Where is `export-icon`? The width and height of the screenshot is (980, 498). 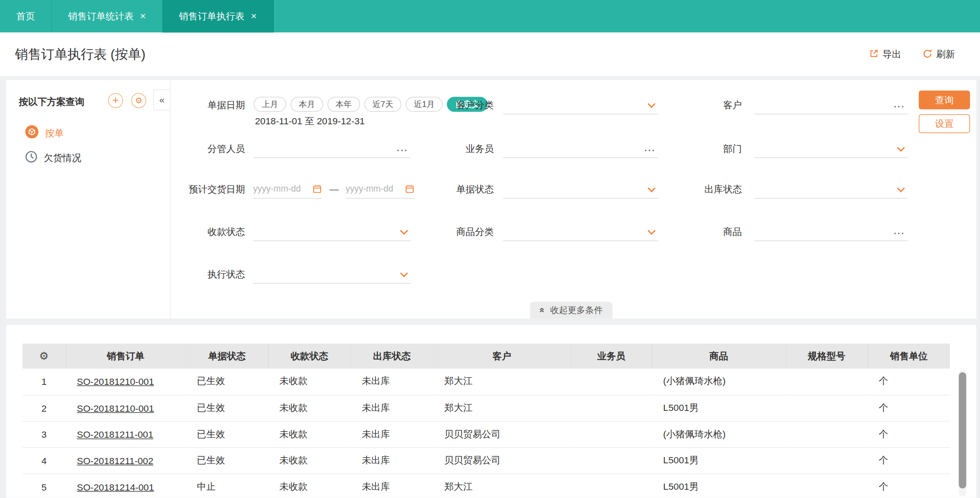
export-icon is located at coordinates (874, 55).